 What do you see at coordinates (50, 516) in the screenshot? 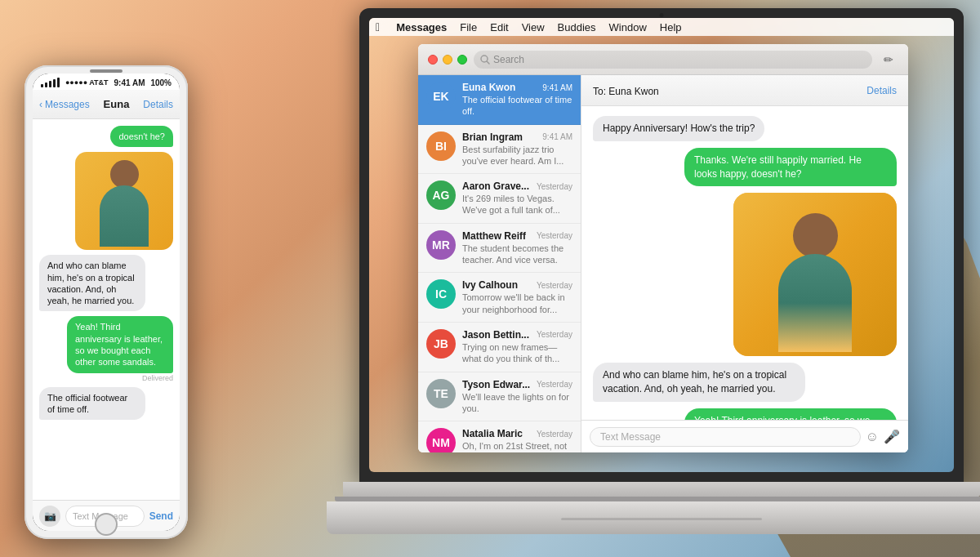
I see `camera-button: 📷` at bounding box center [50, 516].